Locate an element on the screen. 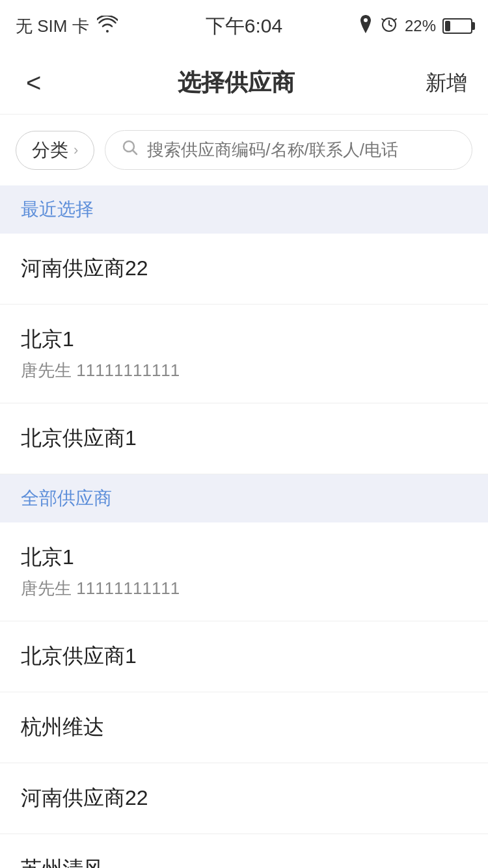 The width and height of the screenshot is (488, 868). search-icon is located at coordinates (130, 150).